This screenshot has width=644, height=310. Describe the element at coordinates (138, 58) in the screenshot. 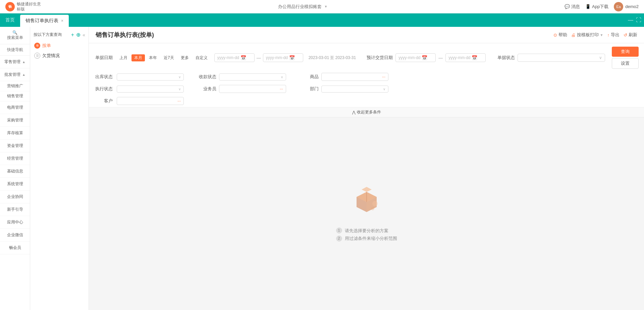

I see `date-tab-current-month: 本月` at that location.